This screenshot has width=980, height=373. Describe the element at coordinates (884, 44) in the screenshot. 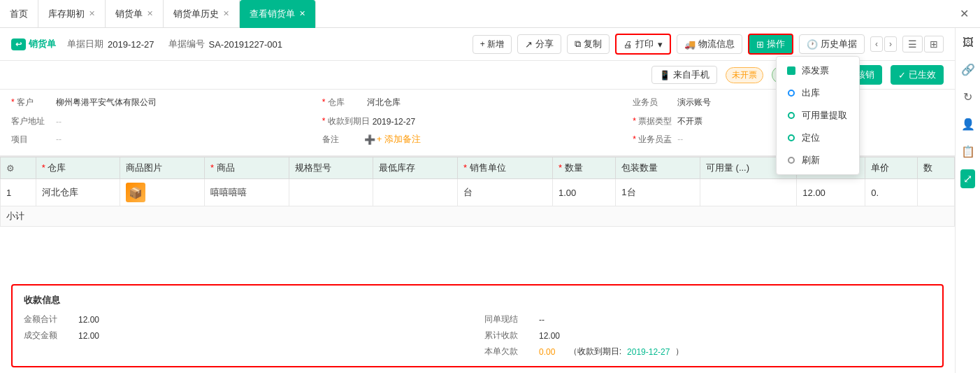

I see `nav-arrows: ‹ ›` at that location.